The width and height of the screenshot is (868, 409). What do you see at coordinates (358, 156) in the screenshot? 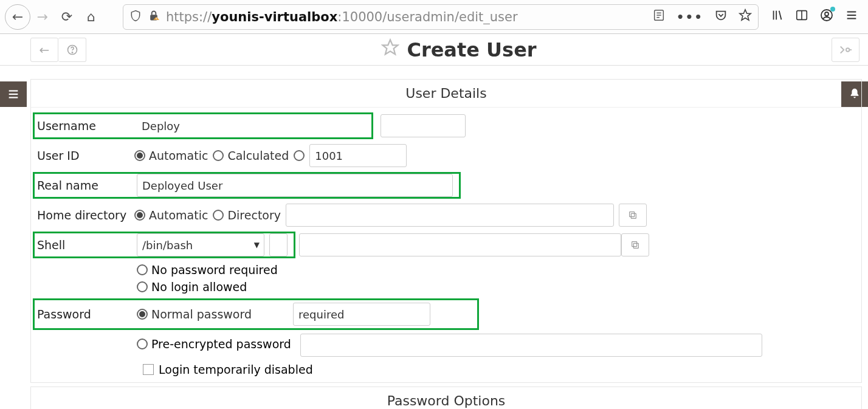
I see `userid-input` at bounding box center [358, 156].